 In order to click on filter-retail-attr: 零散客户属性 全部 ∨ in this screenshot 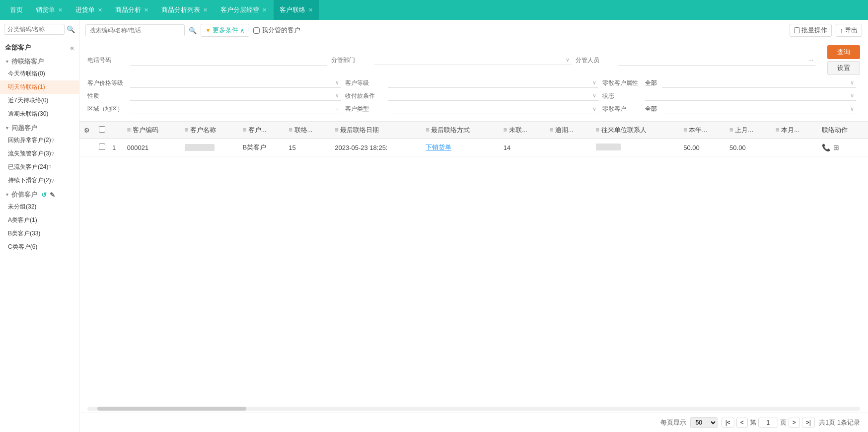, I will do `click(731, 83)`.